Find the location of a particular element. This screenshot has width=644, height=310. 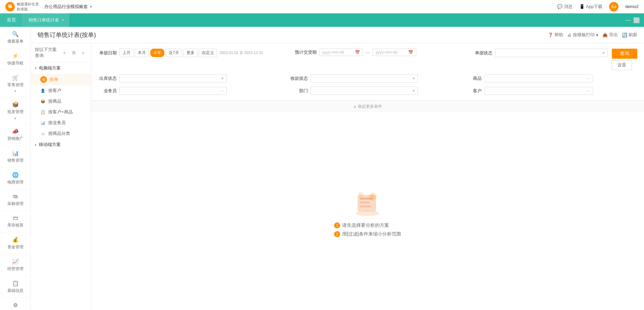

goods-select: ··· is located at coordinates (539, 79).